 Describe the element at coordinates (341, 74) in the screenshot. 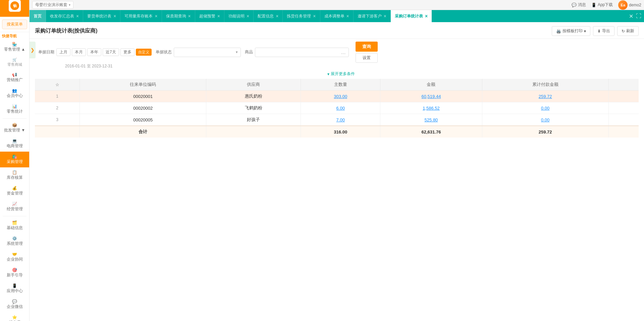

I see `expand-more-button: ▾ 展开更多条件` at that location.